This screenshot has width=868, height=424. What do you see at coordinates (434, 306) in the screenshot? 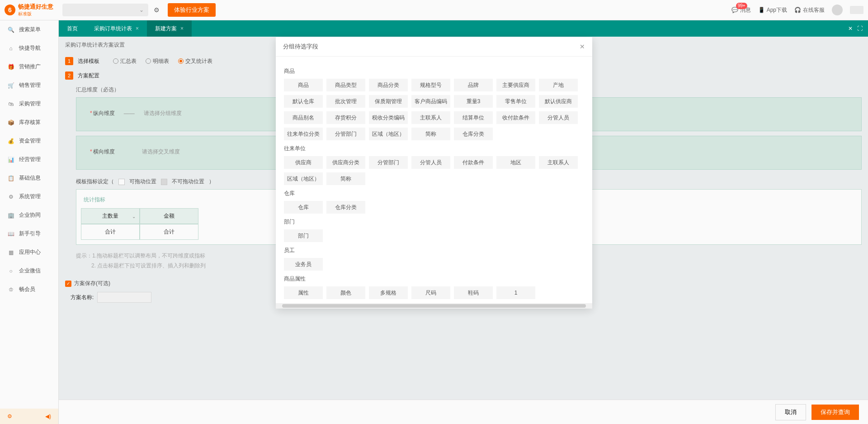
I see `modal-hscrollbar` at bounding box center [434, 306].